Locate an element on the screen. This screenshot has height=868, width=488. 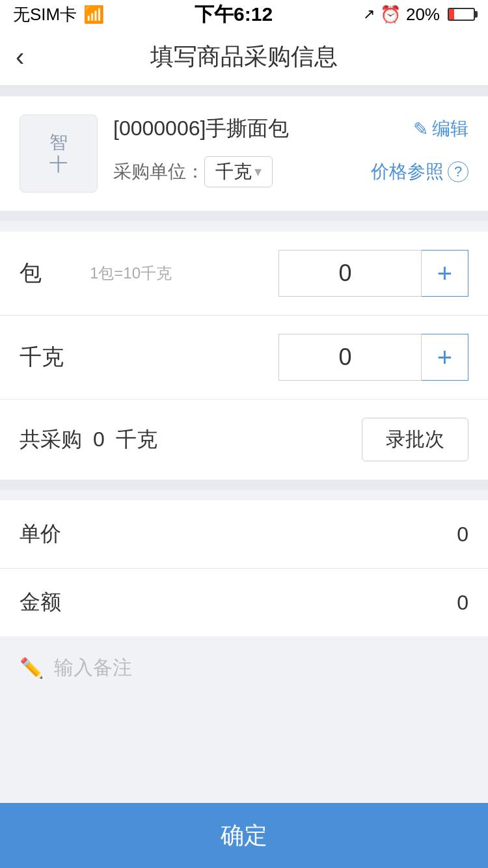
bag-quantity-input is located at coordinates (350, 273).